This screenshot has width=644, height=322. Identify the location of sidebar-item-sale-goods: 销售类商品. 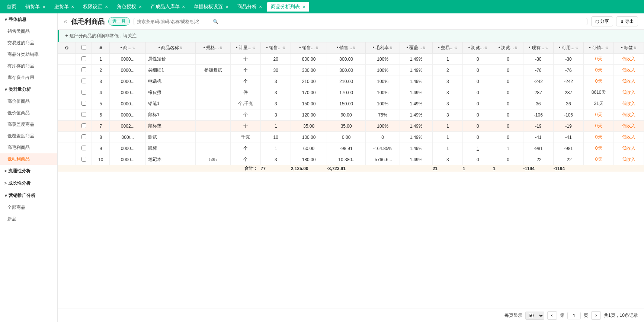
(29, 31).